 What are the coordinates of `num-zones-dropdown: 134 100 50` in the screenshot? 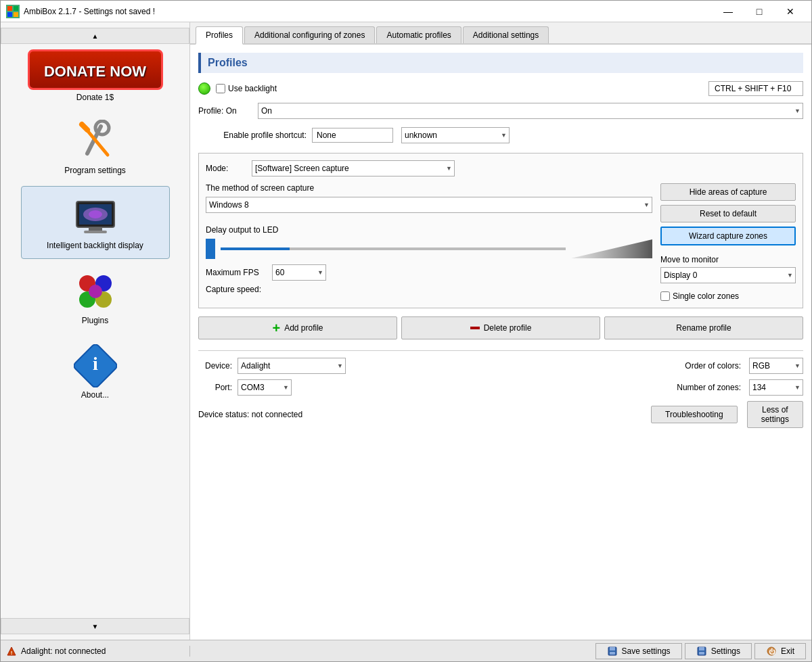 It's located at (776, 387).